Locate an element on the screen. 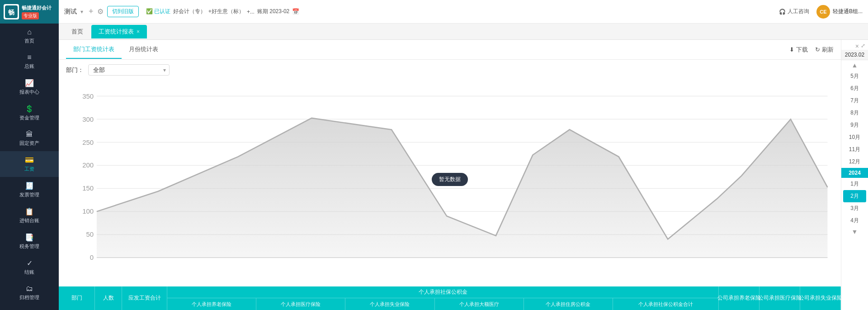  panel-year-2024: 2024 is located at coordinates (854, 173).